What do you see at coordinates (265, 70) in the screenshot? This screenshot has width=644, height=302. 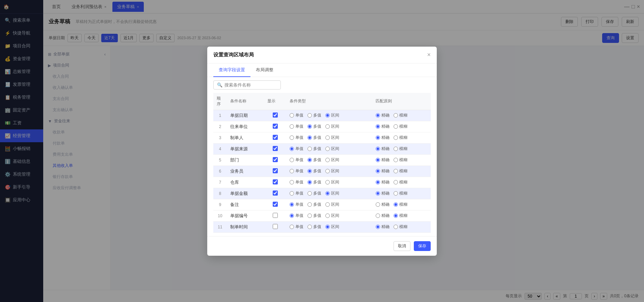 I see `modal-tab-layout: 布局调整` at bounding box center [265, 70].